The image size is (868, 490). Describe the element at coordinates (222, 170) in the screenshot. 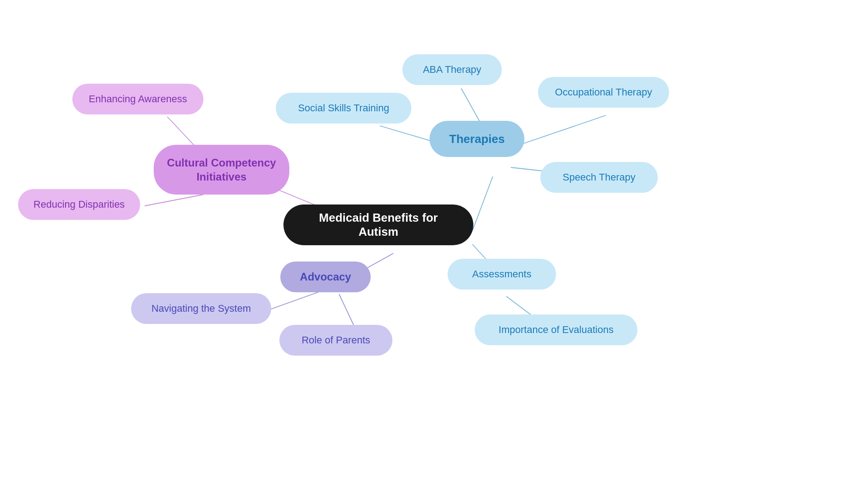

I see `cultural-competency-node: Cultural CompetencyInitiatives` at that location.